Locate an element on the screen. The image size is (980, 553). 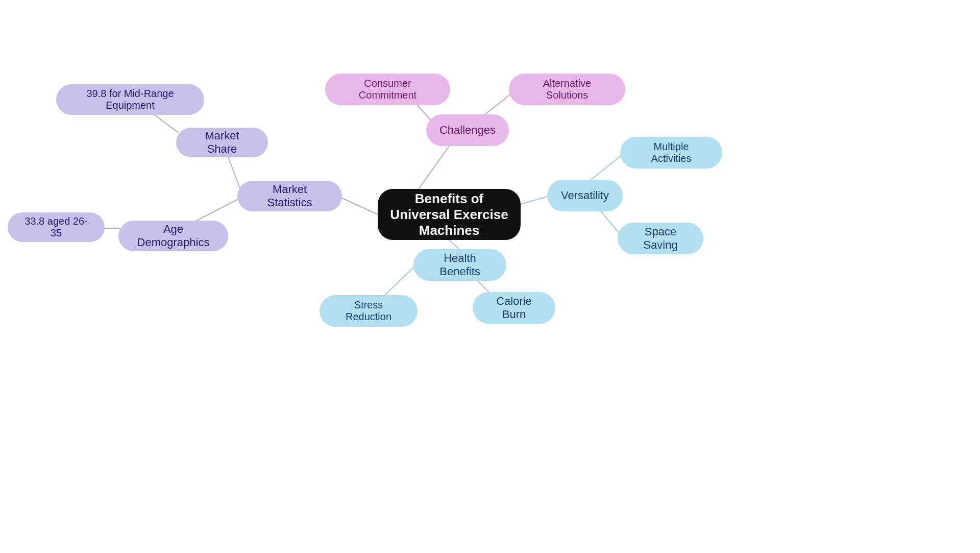
stress-reduction-node: Stress Reduction is located at coordinates (369, 311).